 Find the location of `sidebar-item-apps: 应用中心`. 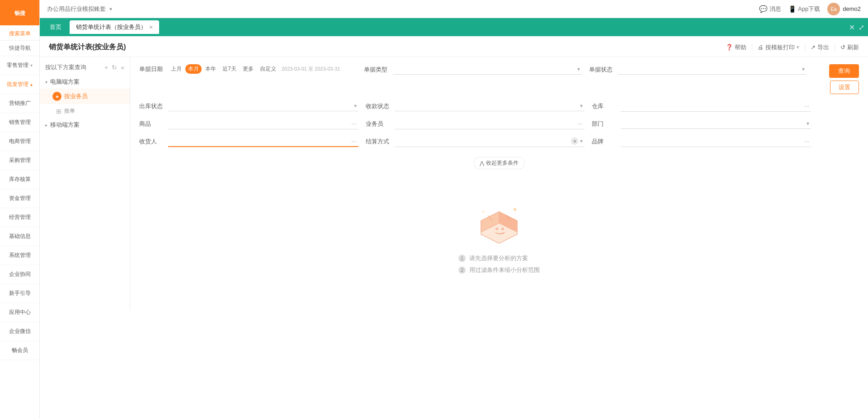

sidebar-item-apps: 应用中心 is located at coordinates (20, 313).